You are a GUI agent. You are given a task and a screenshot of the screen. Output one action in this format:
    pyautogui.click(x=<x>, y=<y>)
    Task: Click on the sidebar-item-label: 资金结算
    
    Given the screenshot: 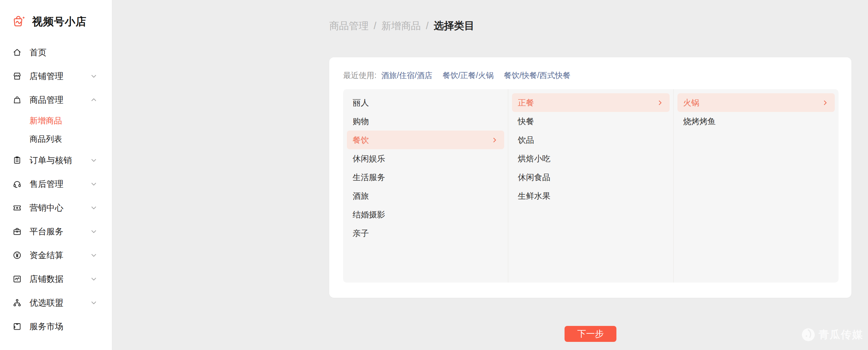 What is the action you would take?
    pyautogui.click(x=46, y=255)
    